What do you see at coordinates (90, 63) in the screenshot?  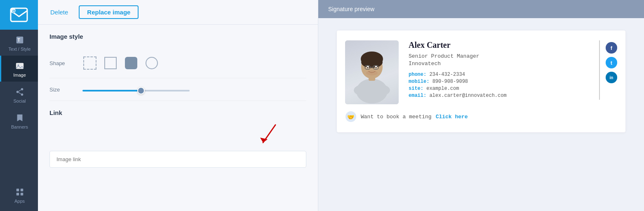 I see `shape-dashed-icon` at bounding box center [90, 63].